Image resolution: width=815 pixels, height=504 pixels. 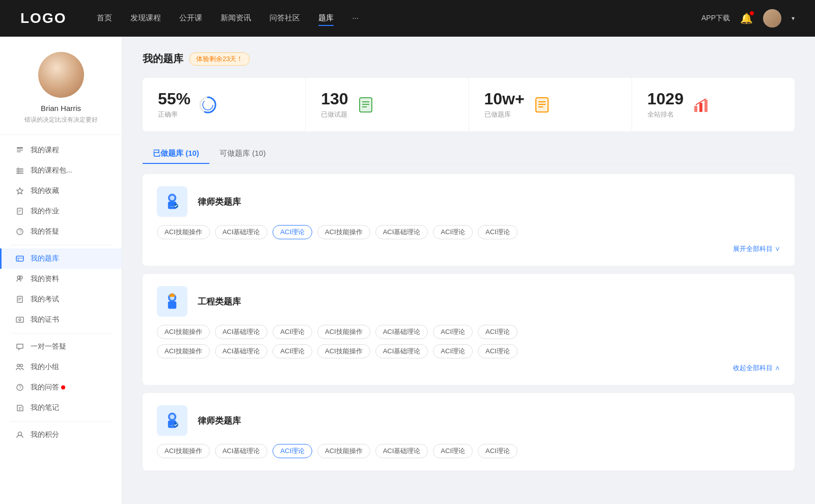 What do you see at coordinates (61, 191) in the screenshot?
I see `sidebar-item-my-favorites: 我的收藏` at bounding box center [61, 191].